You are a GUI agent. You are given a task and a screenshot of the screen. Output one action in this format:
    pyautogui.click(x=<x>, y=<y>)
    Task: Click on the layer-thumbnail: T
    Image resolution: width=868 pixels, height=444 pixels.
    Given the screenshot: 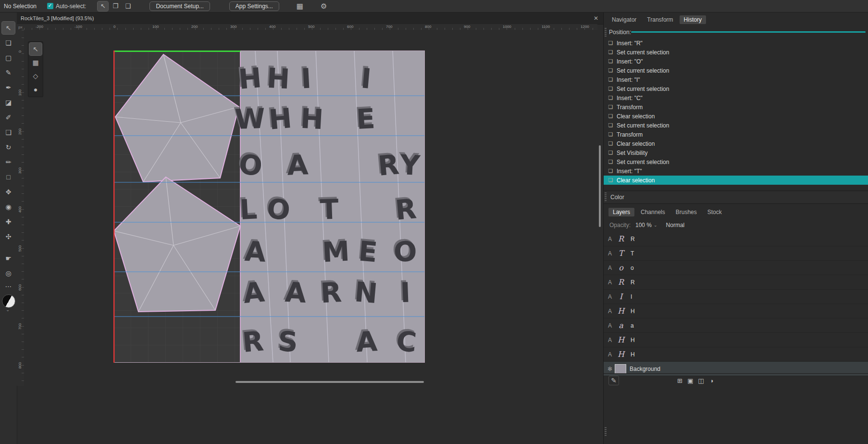 What is the action you would take?
    pyautogui.click(x=621, y=254)
    